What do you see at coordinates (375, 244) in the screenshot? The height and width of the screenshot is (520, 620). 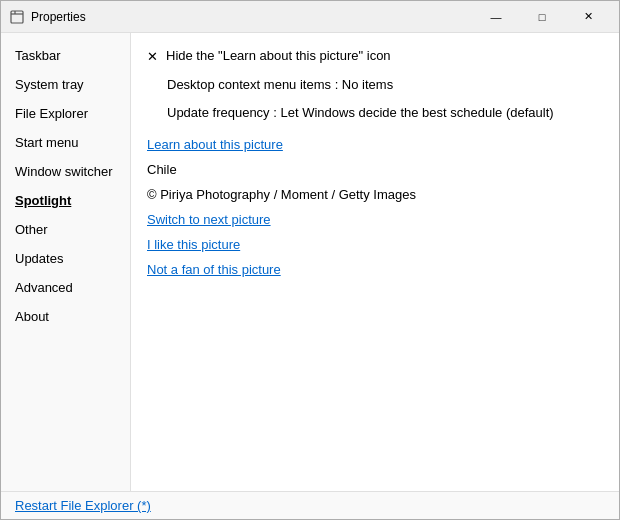 I see `like-picture-link: I like this picture` at bounding box center [375, 244].